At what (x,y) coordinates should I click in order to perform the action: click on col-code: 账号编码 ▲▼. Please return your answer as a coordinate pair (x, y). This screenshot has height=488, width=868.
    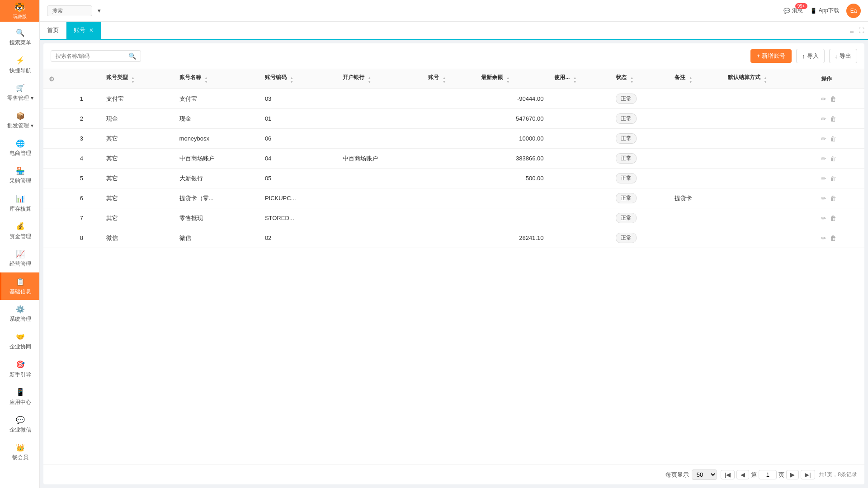
    Looking at the image, I should click on (298, 79).